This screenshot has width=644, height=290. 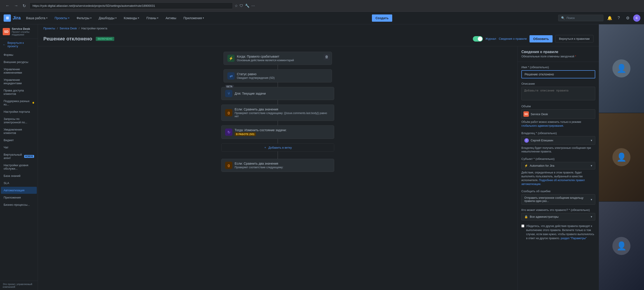 What do you see at coordinates (131, 6) in the screenshot?
I see `url-bar: https://ryok-digital.atlassian.net/jira/…` at bounding box center [131, 6].